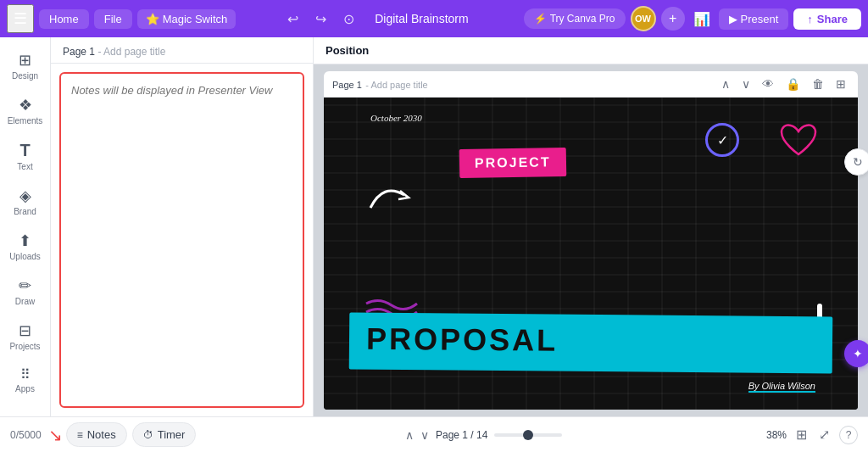  Describe the element at coordinates (528, 435) in the screenshot. I see `page-progress-thumb` at that location.